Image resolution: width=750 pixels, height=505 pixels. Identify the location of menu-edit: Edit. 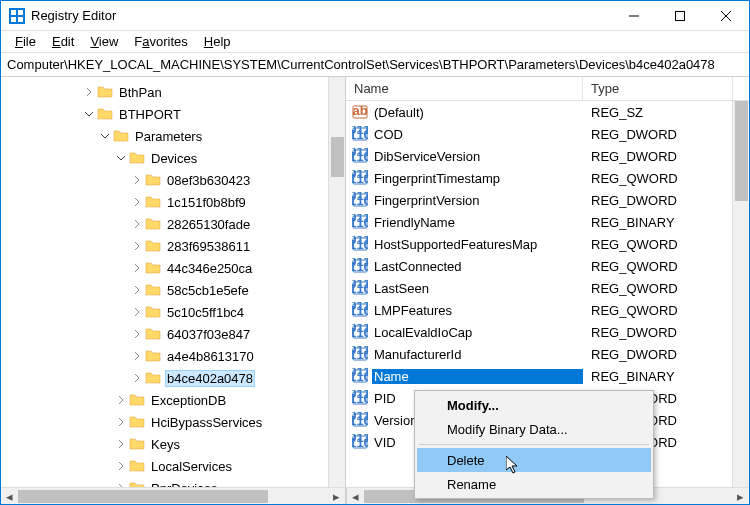
(63, 42).